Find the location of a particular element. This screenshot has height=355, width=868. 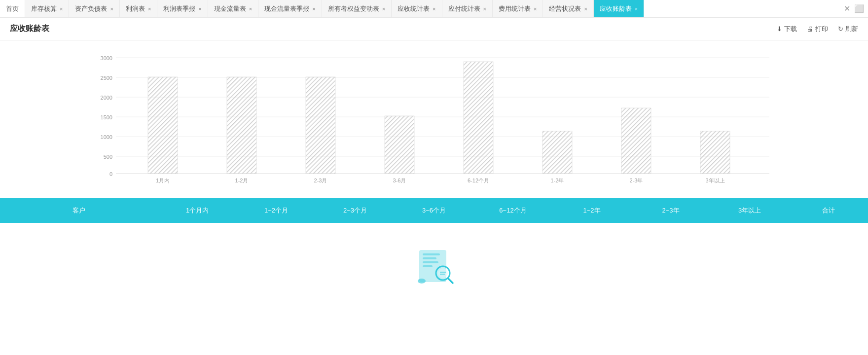

tab-close-balance: × is located at coordinates (111, 9).